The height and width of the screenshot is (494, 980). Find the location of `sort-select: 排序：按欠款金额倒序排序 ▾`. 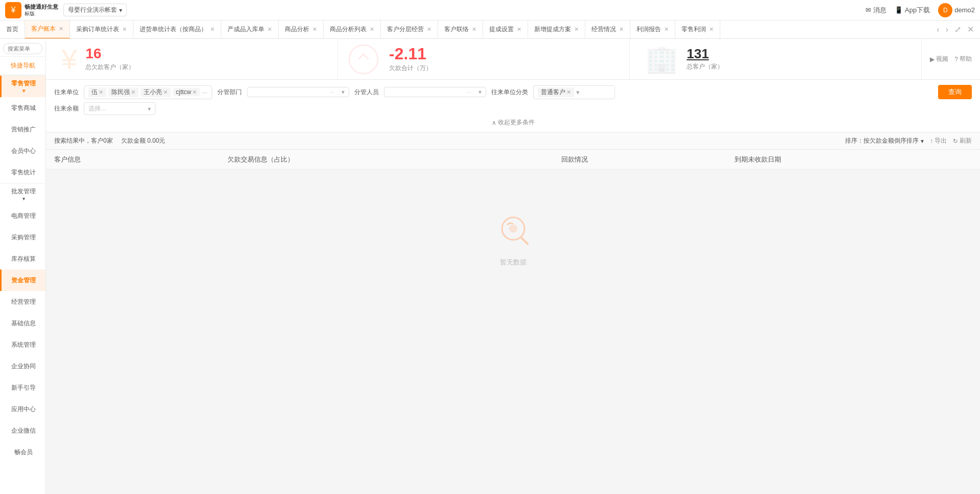

sort-select: 排序：按欠款金额倒序排序 ▾ is located at coordinates (884, 141).